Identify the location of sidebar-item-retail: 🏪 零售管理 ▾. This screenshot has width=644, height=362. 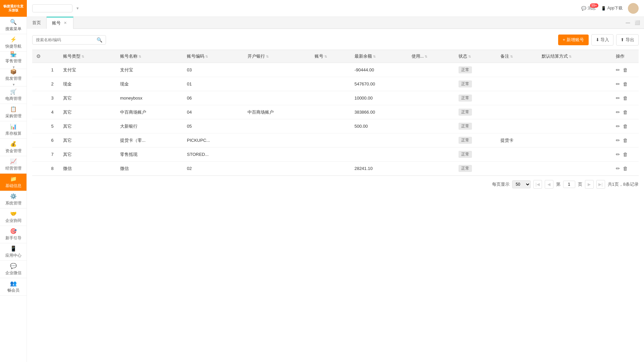
(13, 60).